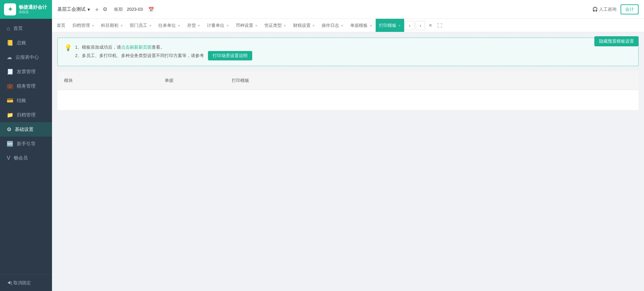  What do you see at coordinates (26, 9) in the screenshot?
I see `sidebar-logo: ✦ 畅捷通好会计 旗舰版` at bounding box center [26, 9].